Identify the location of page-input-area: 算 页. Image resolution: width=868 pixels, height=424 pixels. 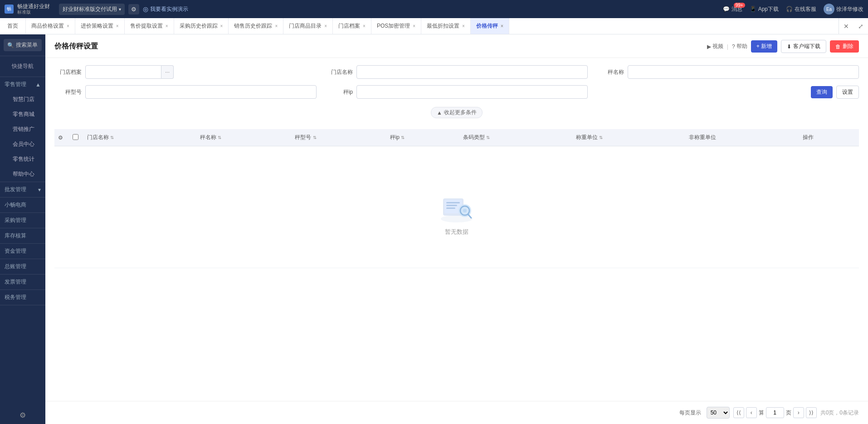
(775, 413).